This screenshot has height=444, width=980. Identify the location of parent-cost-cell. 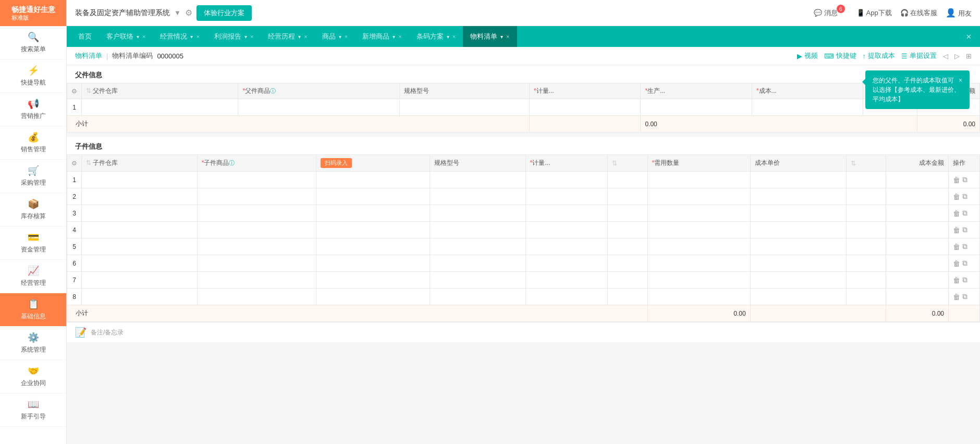
(807, 107).